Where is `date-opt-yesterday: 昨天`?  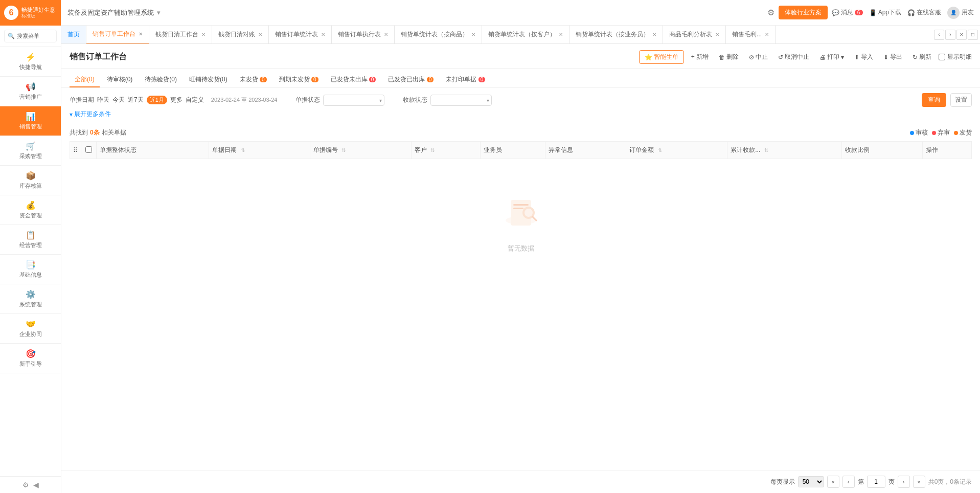
date-opt-yesterday: 昨天 is located at coordinates (103, 100).